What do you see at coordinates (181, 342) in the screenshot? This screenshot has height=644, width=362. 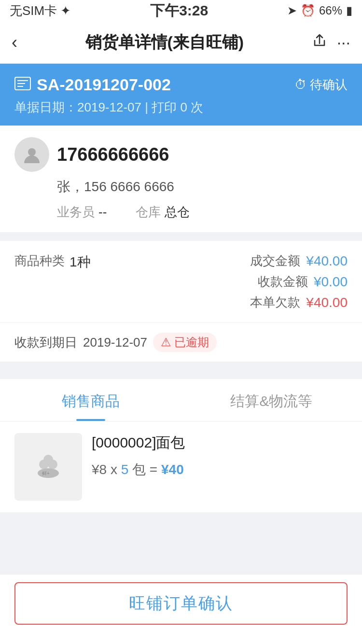 I see `due-date-section: 收款到期日 2019-12-07 ⚠ 已逾期` at bounding box center [181, 342].